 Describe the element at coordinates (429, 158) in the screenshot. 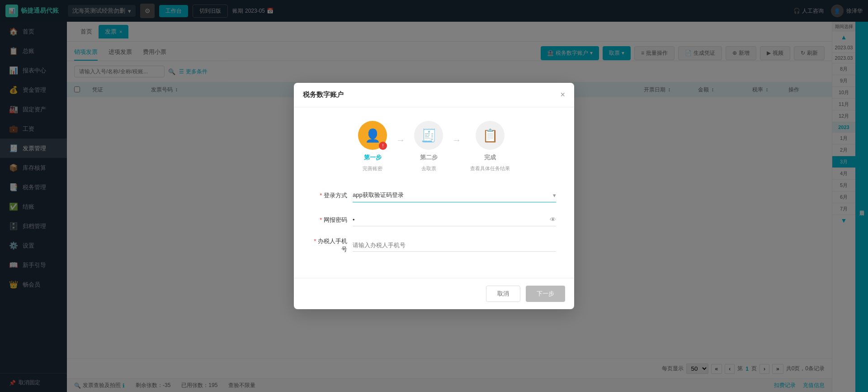

I see `step-2-label: 第二步` at that location.